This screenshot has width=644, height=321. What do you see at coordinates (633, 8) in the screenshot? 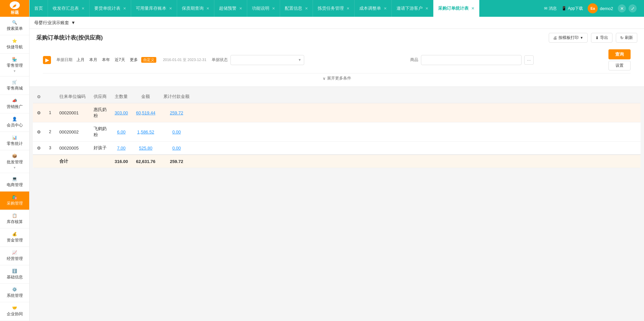
I see `window-max-btn: ⤢` at bounding box center [633, 8].